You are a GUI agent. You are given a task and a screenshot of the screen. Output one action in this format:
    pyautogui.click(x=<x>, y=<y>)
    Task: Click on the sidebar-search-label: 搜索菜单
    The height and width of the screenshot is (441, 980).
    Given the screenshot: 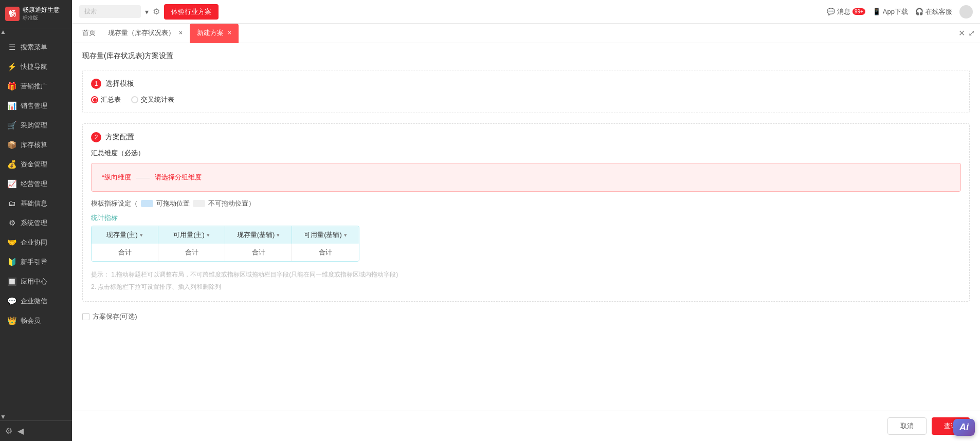 What is the action you would take?
    pyautogui.click(x=34, y=47)
    